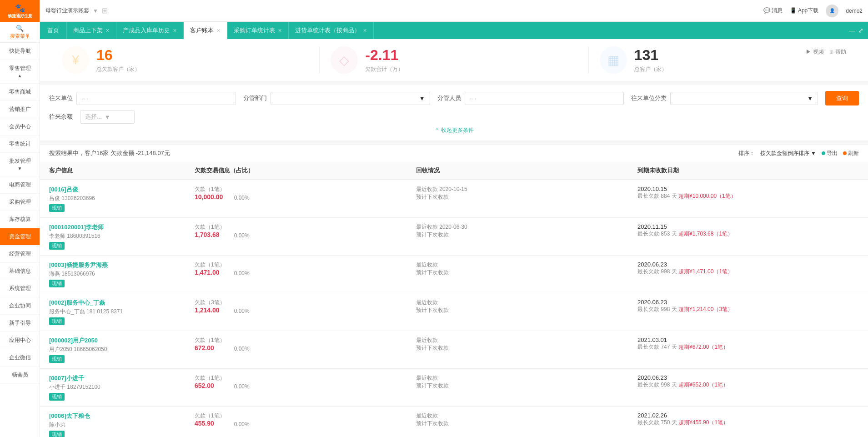  I want to click on customer-name: [0006]去下粮仓, so click(122, 416).